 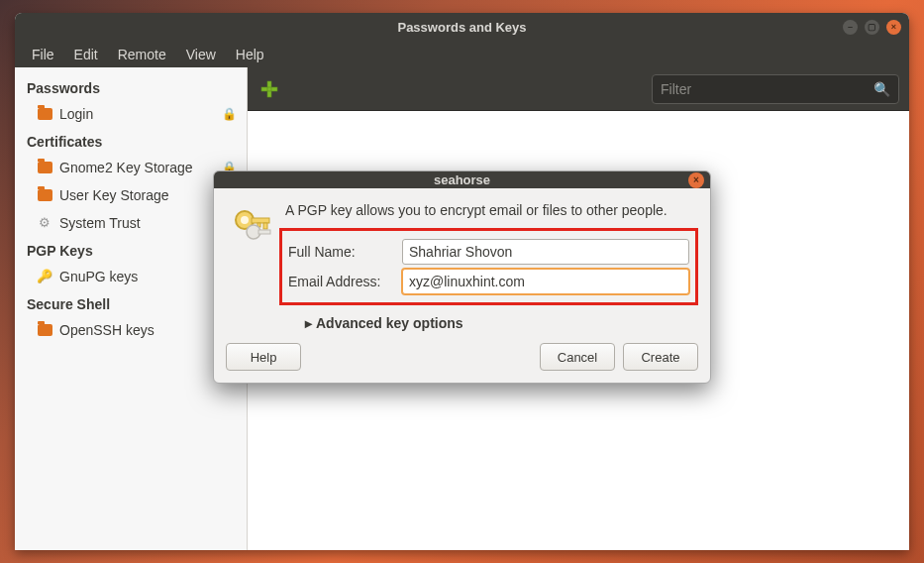 What do you see at coordinates (99, 277) in the screenshot?
I see `sidebar-item-label: GnuPG keys` at bounding box center [99, 277].